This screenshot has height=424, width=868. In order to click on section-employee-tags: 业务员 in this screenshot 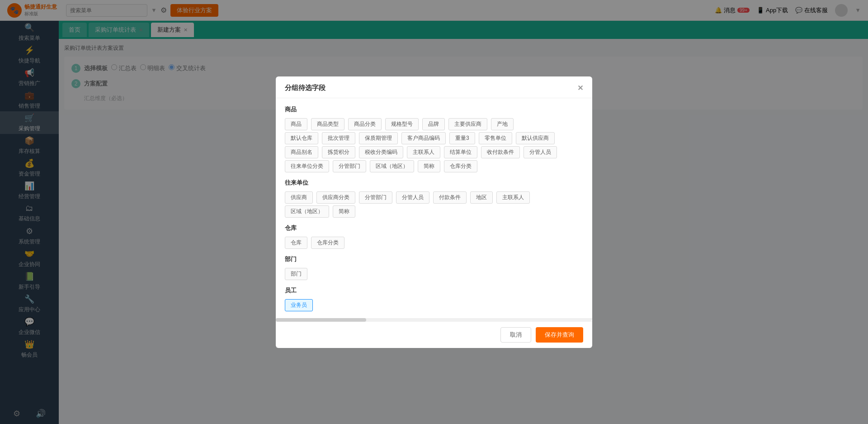, I will do `click(434, 305)`.